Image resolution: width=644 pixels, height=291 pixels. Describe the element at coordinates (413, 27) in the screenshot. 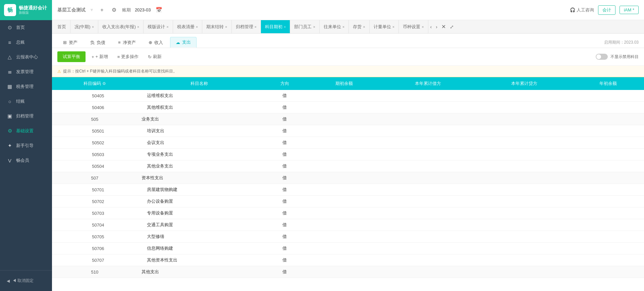

I see `tab-currency: 币种设置 ×` at that location.